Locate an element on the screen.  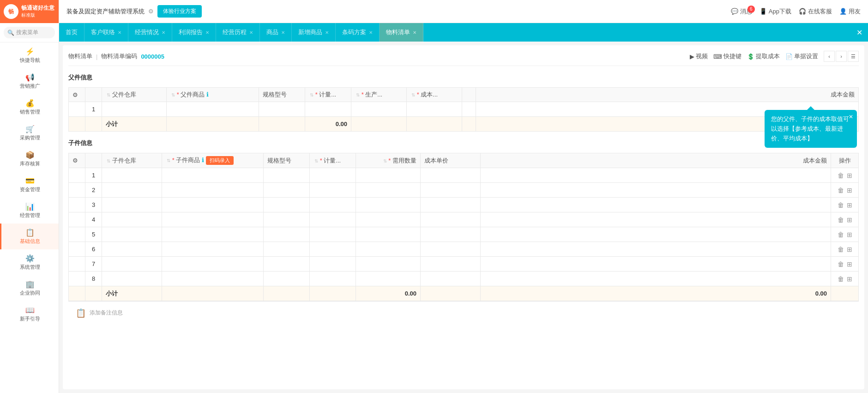
nav-next-btn: › is located at coordinates (841, 56).